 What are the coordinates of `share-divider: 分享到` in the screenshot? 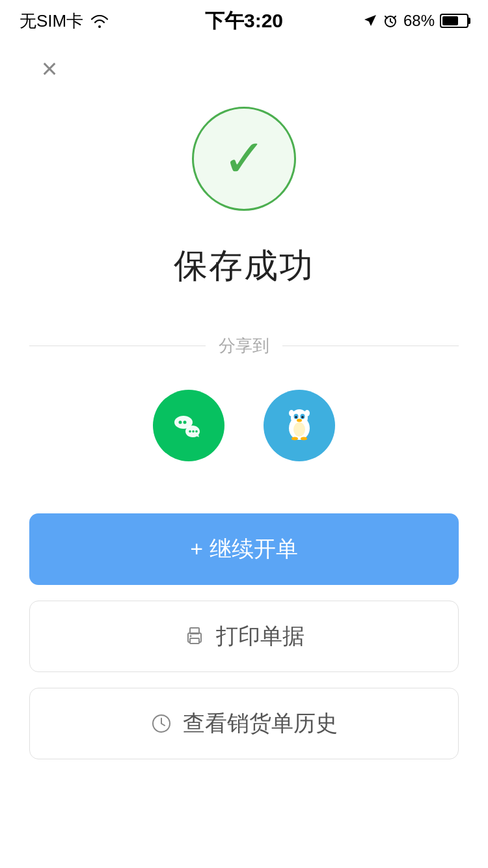 It's located at (244, 346).